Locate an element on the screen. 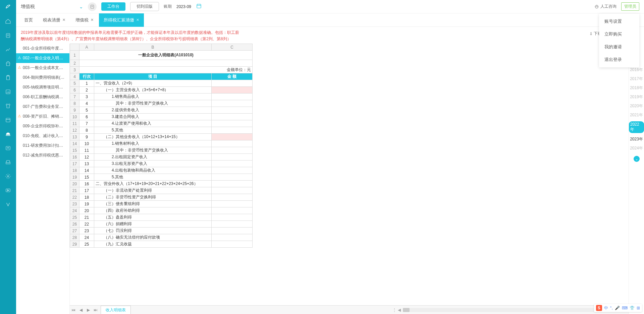  line-no: 23 is located at coordinates (87, 231).